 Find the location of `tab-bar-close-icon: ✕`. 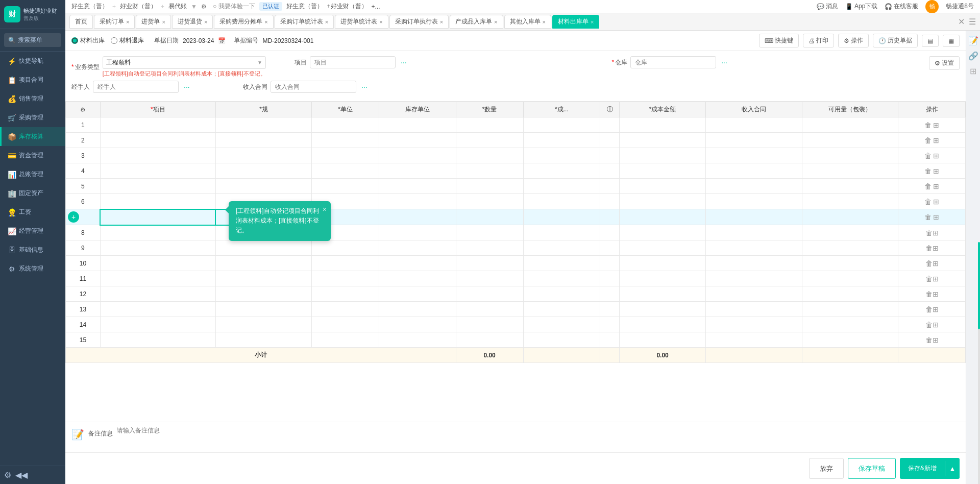

tab-bar-close-icon: ✕ is located at coordinates (962, 21).